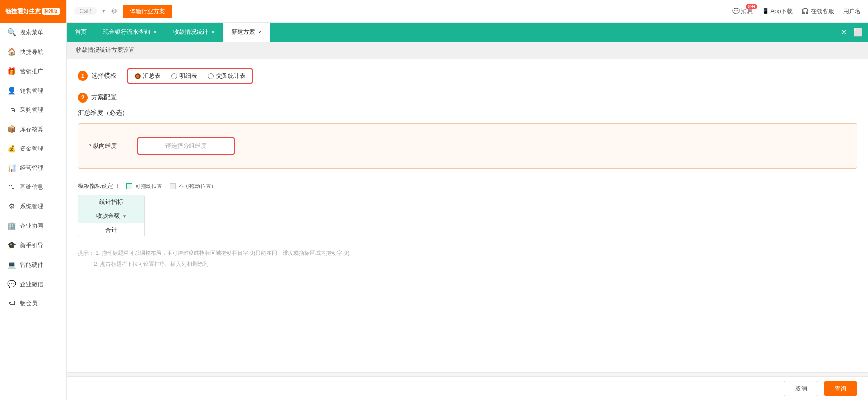 This screenshot has width=868, height=400. Describe the element at coordinates (114, 11) in the screenshot. I see `settings-icon: ⚙` at that location.